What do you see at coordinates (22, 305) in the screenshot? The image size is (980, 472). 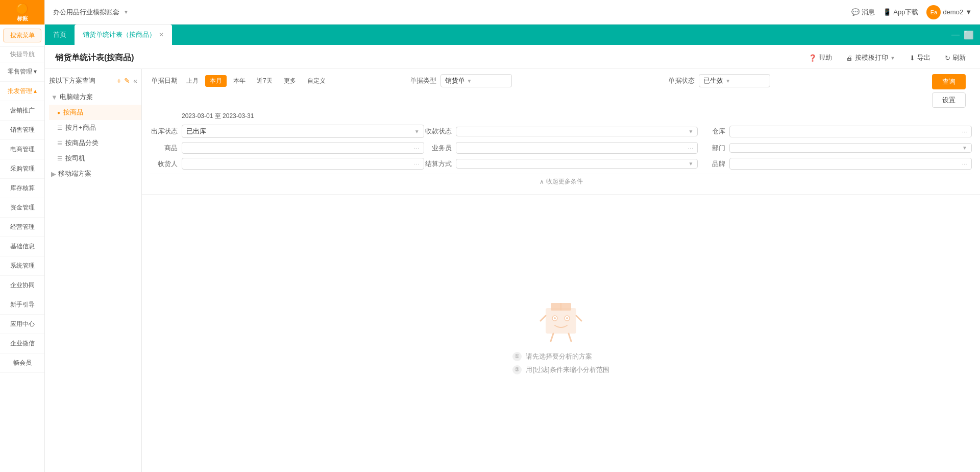 I see `sidebar-item-newbie: 新手引导` at bounding box center [22, 305].